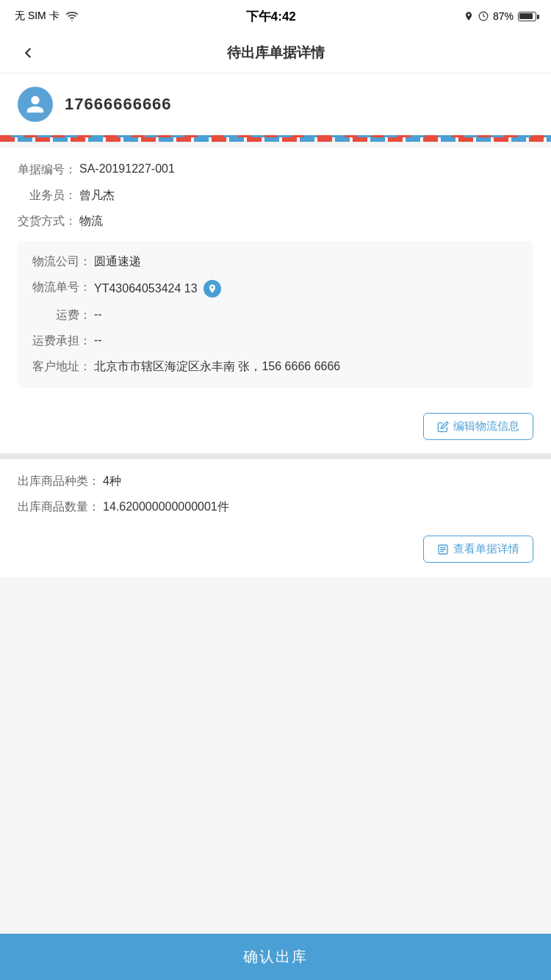  I want to click on back-button, so click(28, 53).